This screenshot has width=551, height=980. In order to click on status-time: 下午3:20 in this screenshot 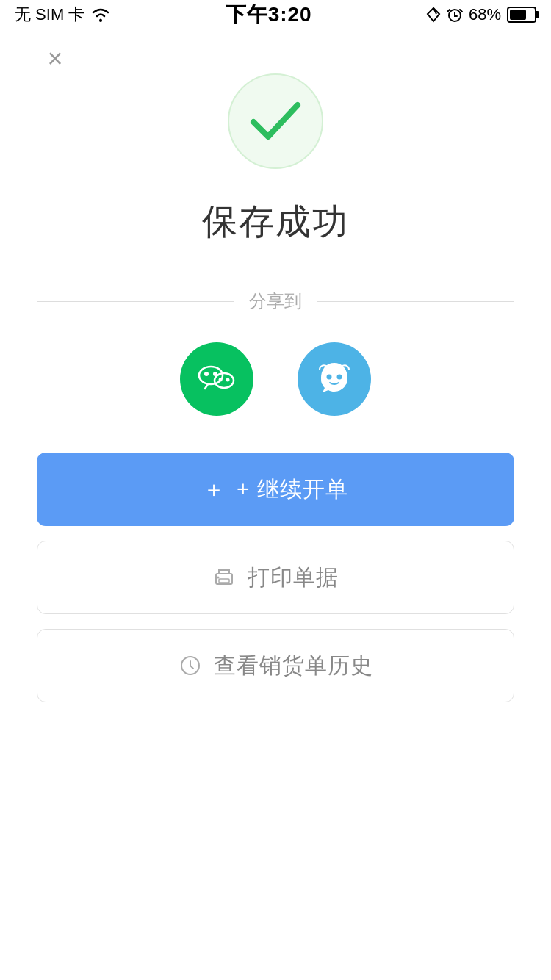, I will do `click(269, 15)`.